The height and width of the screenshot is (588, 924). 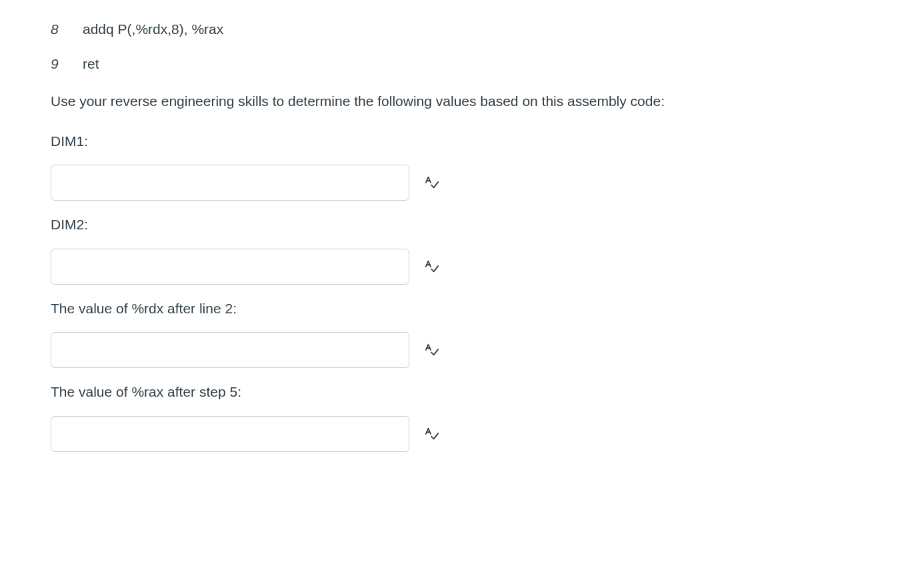 What do you see at coordinates (462, 392) in the screenshot?
I see `field-label-rax: The value of %rax after step 5:` at bounding box center [462, 392].